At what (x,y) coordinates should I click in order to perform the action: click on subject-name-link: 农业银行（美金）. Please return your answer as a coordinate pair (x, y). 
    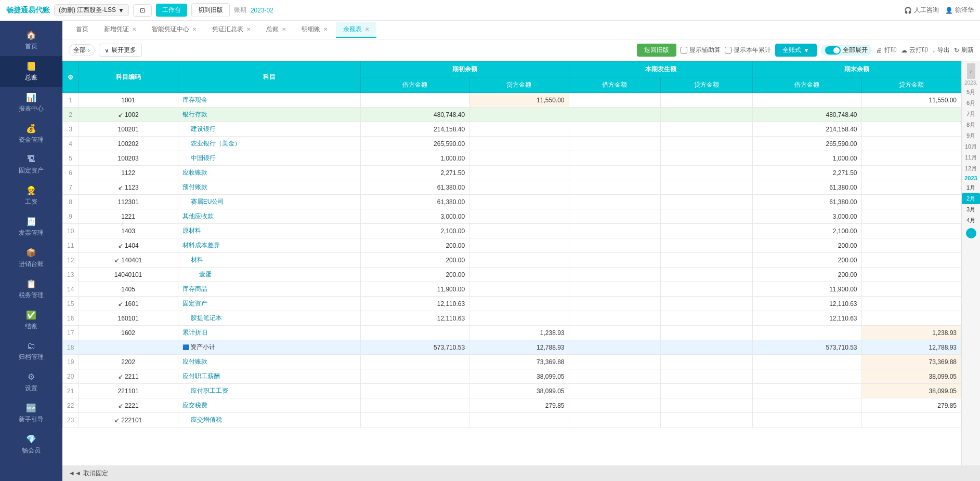
    Looking at the image, I should click on (216, 143).